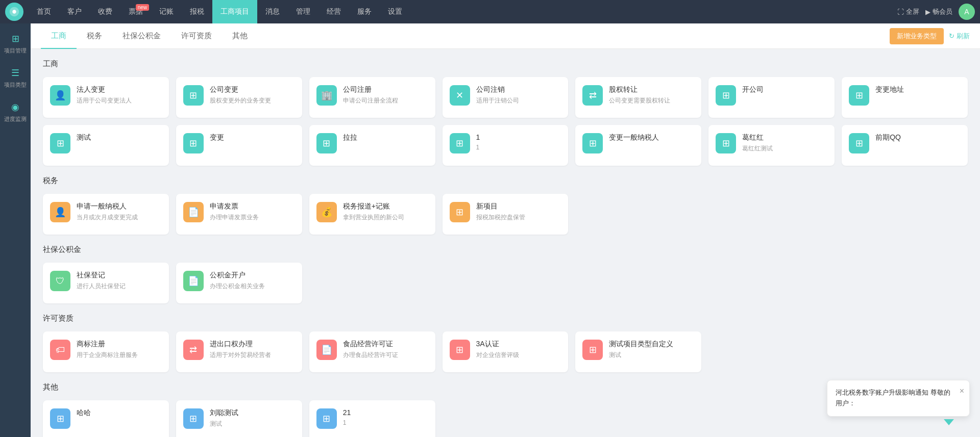 This screenshot has width=980, height=437. I want to click on card-name-开公司: 开公司, so click(785, 90).